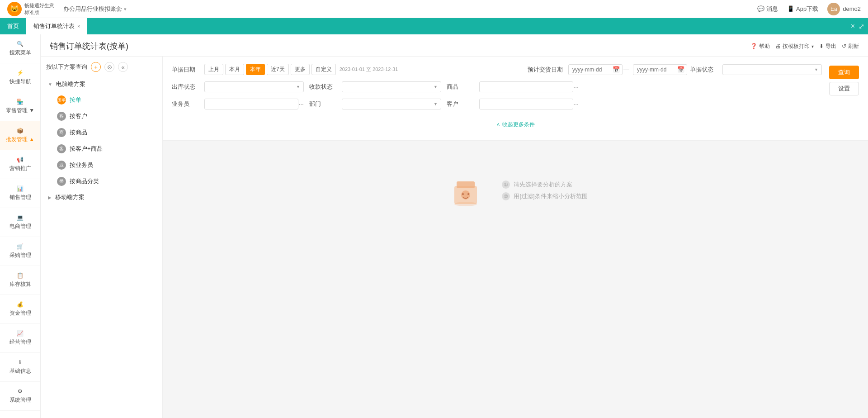 This screenshot has height=418, width=868. What do you see at coordinates (79, 26) in the screenshot?
I see `tab-close-icon: ×` at bounding box center [79, 26].